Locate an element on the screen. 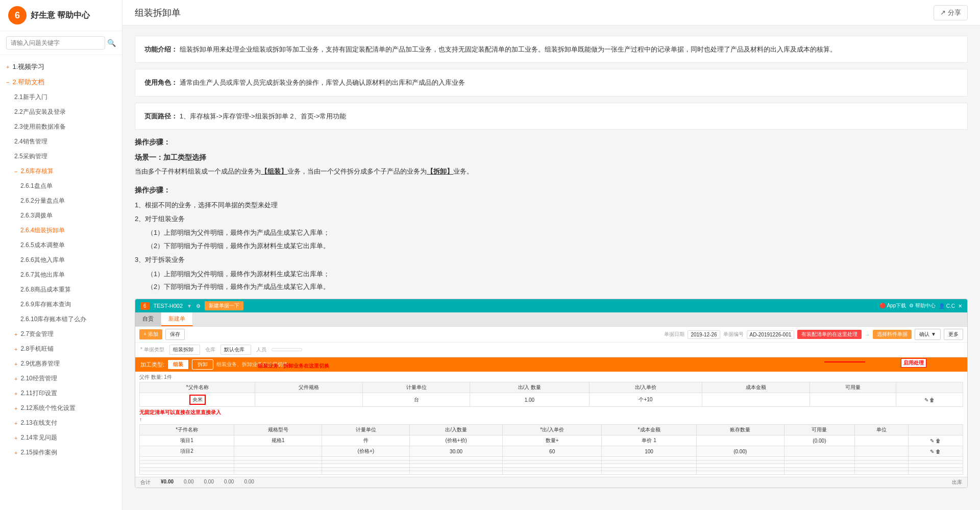 This screenshot has height=510, width=980. ss-top-table: *父件名称 父件规格 计量单位 出/入 数量 出/入单价 成本金额 可用量 is located at coordinates (551, 394).